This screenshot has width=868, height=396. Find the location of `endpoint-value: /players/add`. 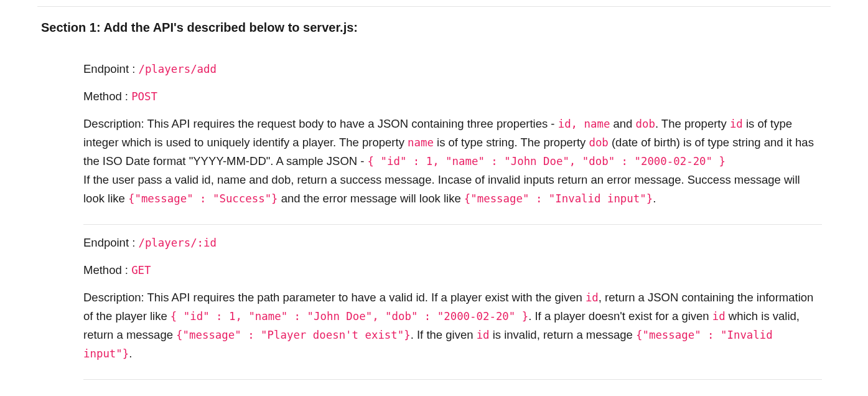

endpoint-value: /players/add is located at coordinates (177, 69).